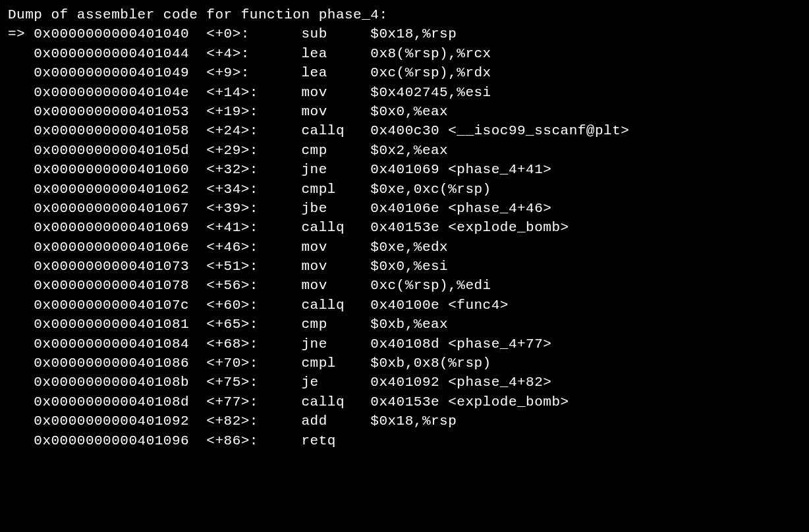 The image size is (809, 532). I want to click on assembly-line: 0x0000000000401081 <+65>: cmp $0xb,%eax, so click(404, 324).